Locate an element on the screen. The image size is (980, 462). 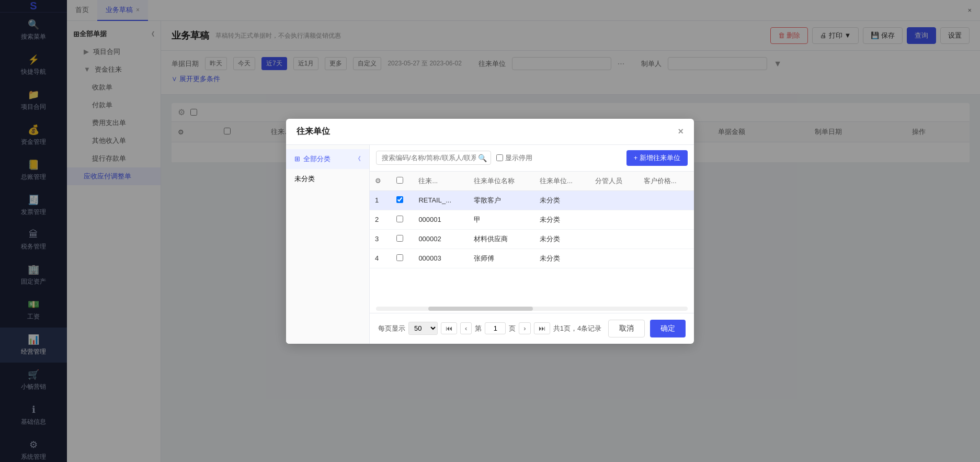
row-num: 3 is located at coordinates (381, 239).